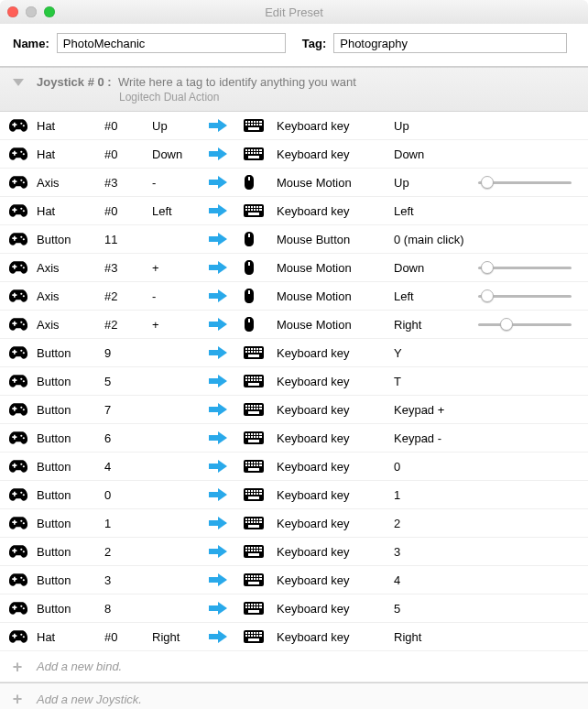 This screenshot has height=709, width=588. Describe the element at coordinates (260, 324) in the screenshot. I see `mouse-icon` at that location.